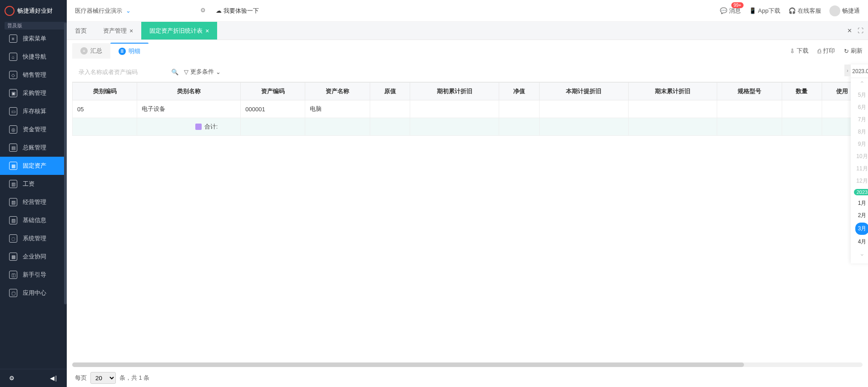 The height and width of the screenshot is (387, 868). Describe the element at coordinates (826, 51) in the screenshot. I see `print-button: ⎙ 打印` at that location.